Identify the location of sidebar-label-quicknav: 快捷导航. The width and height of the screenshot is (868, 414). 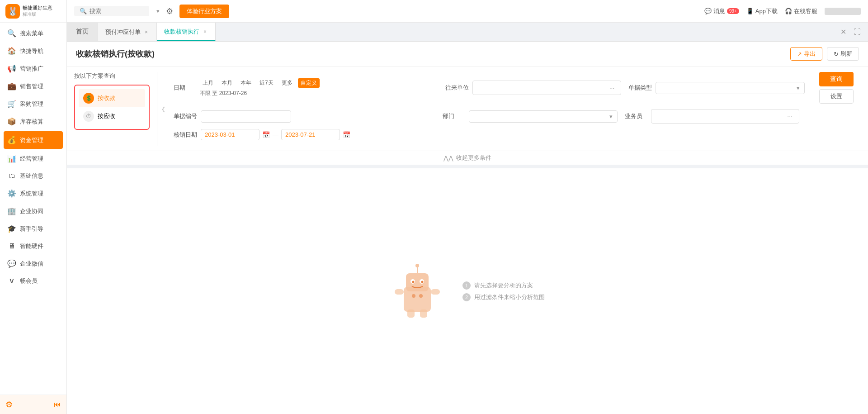
(32, 51).